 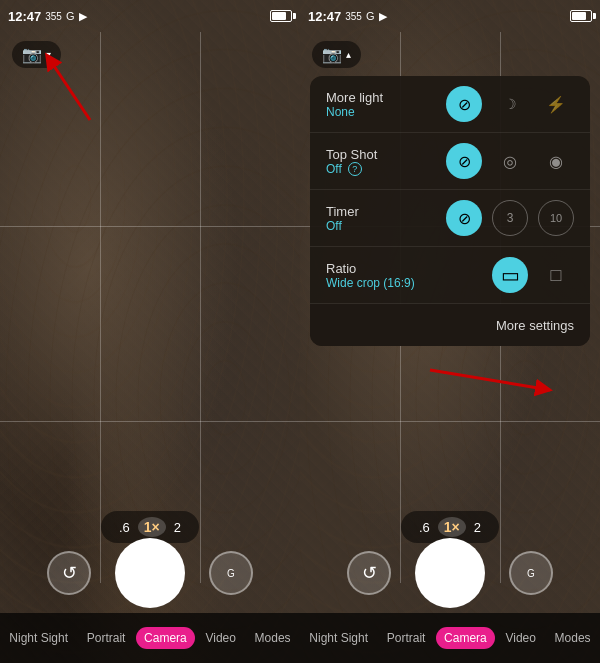 What do you see at coordinates (70, 16) in the screenshot?
I see `google-icon: G` at bounding box center [70, 16].